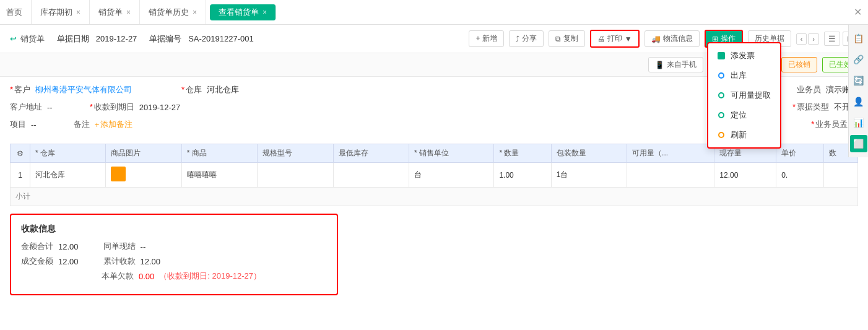  I want to click on add-invoice-item: 添发票, so click(744, 56).